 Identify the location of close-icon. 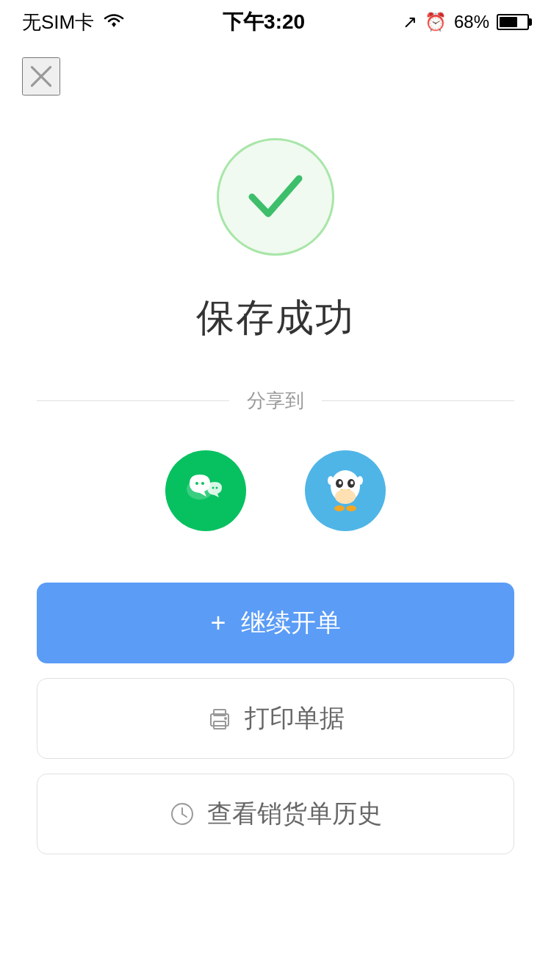
(41, 76).